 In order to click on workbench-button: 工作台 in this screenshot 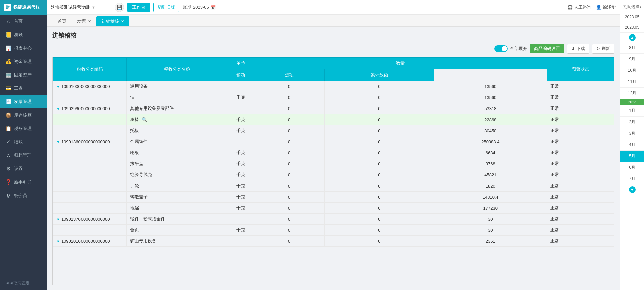, I will do `click(139, 7)`.